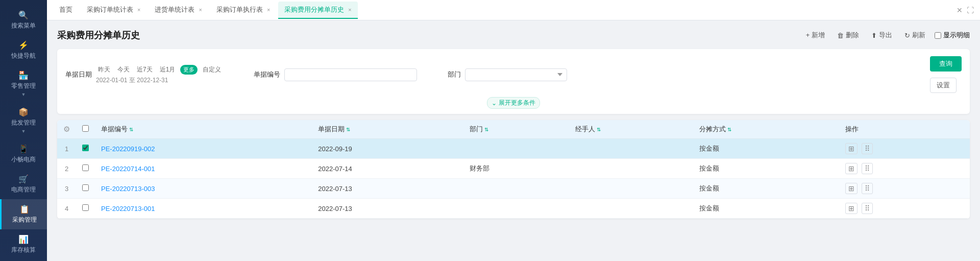 The width and height of the screenshot is (980, 261). What do you see at coordinates (599, 130) in the screenshot?
I see `sort-handler-icon: ⇅` at bounding box center [599, 130].